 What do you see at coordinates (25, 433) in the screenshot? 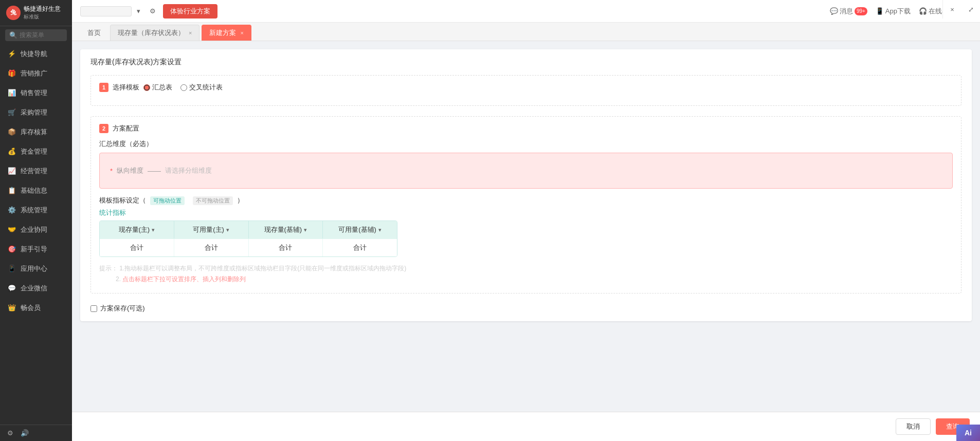
I see `help-icon: 🔊` at bounding box center [25, 433].